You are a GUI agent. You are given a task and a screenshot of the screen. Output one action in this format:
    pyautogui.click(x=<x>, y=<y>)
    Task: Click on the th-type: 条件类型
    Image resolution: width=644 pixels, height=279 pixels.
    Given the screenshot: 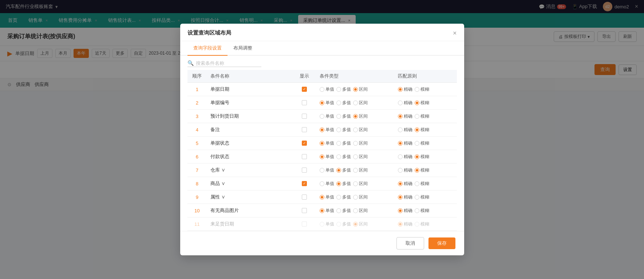 What is the action you would take?
    pyautogui.click(x=355, y=76)
    